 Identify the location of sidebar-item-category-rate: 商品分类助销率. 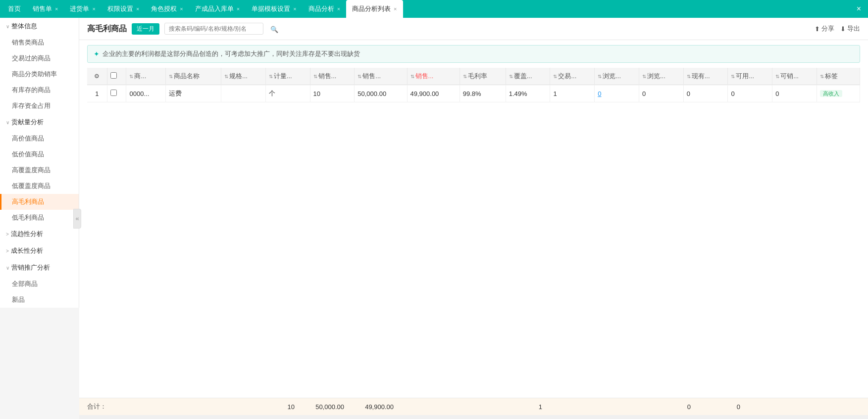
(40, 74).